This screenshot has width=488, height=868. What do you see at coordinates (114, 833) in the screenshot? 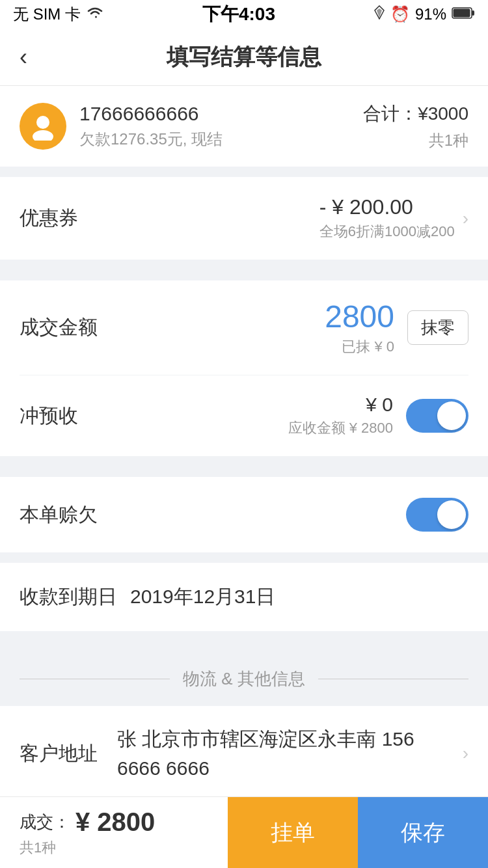
I see `bottom-summary: 成交： ¥ 2800 共1种` at bounding box center [114, 833].